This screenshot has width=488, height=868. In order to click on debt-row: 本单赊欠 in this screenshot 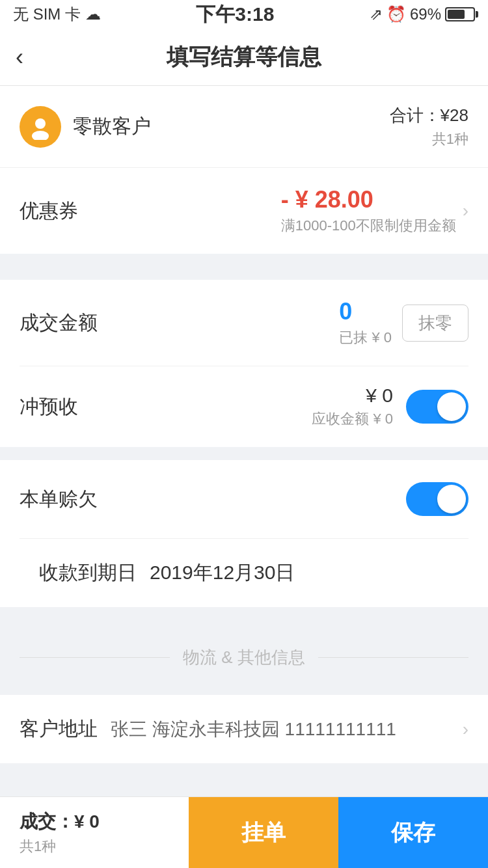, I will do `click(244, 499)`.